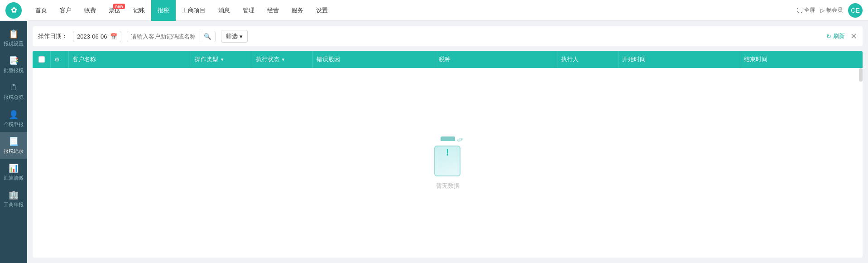  Describe the element at coordinates (14, 34) in the screenshot. I see `tax-settings-icon: 📋` at that location.